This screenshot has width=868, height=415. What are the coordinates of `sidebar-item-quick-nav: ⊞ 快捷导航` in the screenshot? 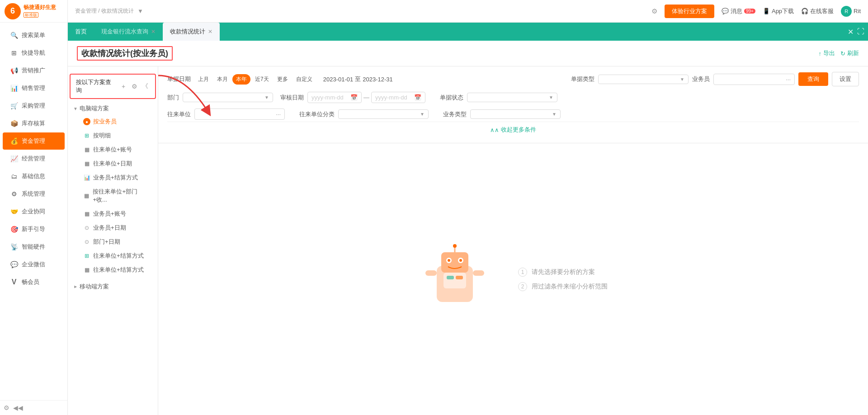 It's located at (33, 53).